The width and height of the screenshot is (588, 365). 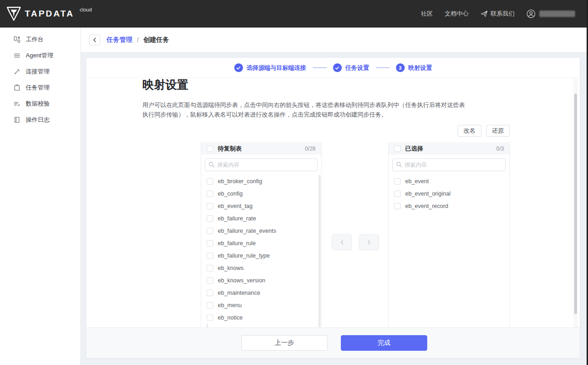 What do you see at coordinates (207, 326) in the screenshot?
I see `source-table-row-partial` at bounding box center [207, 326].